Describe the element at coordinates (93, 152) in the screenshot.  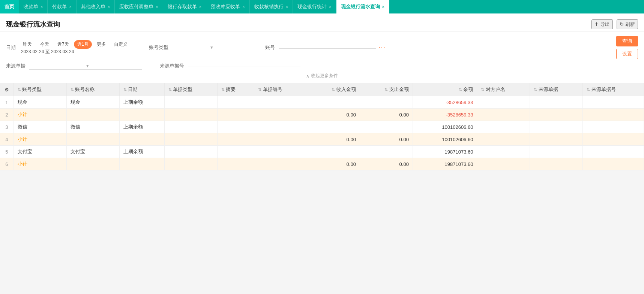
I see `cell-account-name: 支付宝` at that location.